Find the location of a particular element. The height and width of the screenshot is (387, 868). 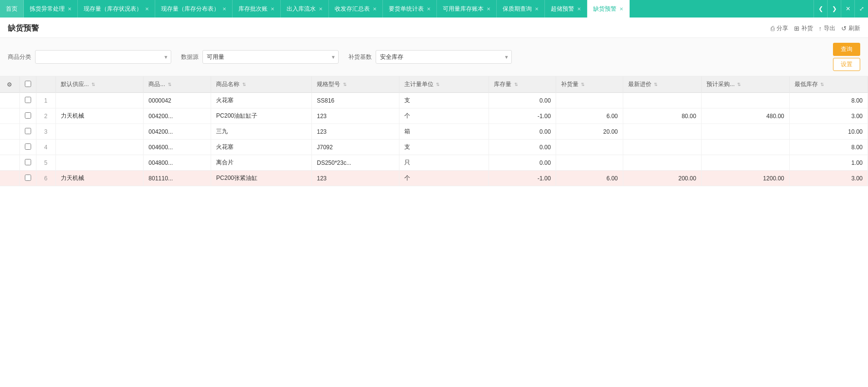

estimated-purchase-sort-icon: ⇅ is located at coordinates (739, 85).